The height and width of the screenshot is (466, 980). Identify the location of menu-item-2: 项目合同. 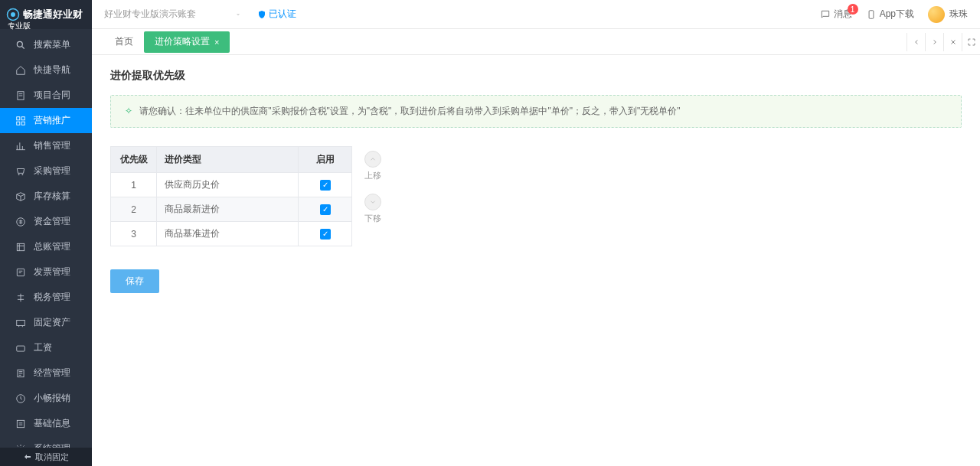
(46, 95).